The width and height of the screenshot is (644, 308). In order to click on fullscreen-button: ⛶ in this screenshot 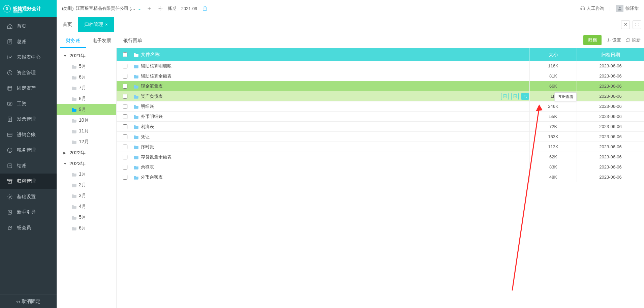, I will do `click(637, 25)`.